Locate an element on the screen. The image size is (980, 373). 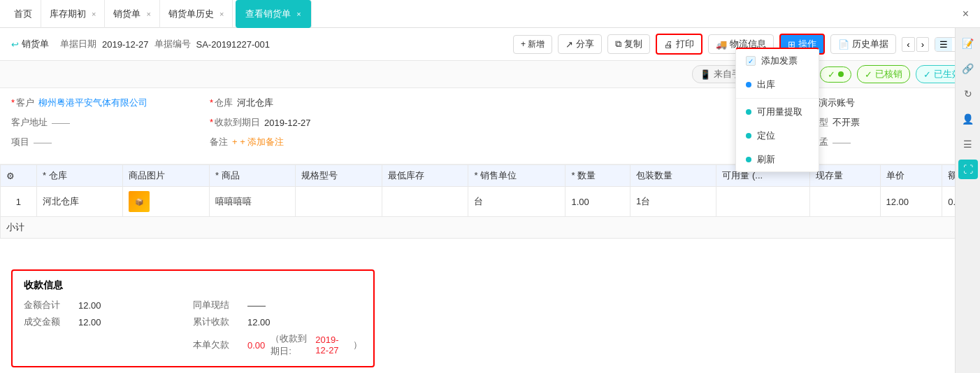
share-button: ↗ 分享 is located at coordinates (580, 44).